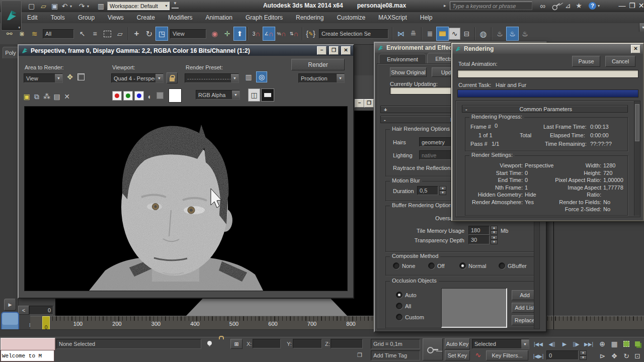 Image resolution: width=644 pixels, height=362 pixels. Describe the element at coordinates (641, 27) in the screenshot. I see `selection-set-arrow-icon: ▼` at that location.